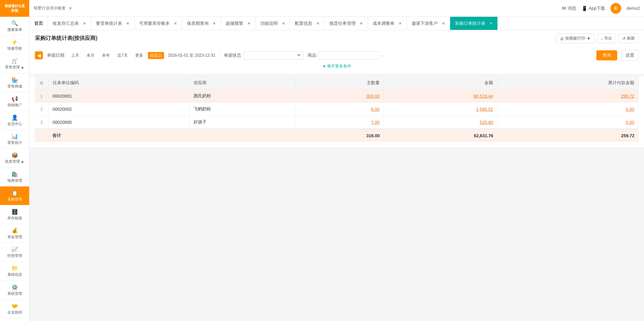 The height and width of the screenshot is (321, 644). I want to click on shortcut-this-month: 本月, so click(91, 56).